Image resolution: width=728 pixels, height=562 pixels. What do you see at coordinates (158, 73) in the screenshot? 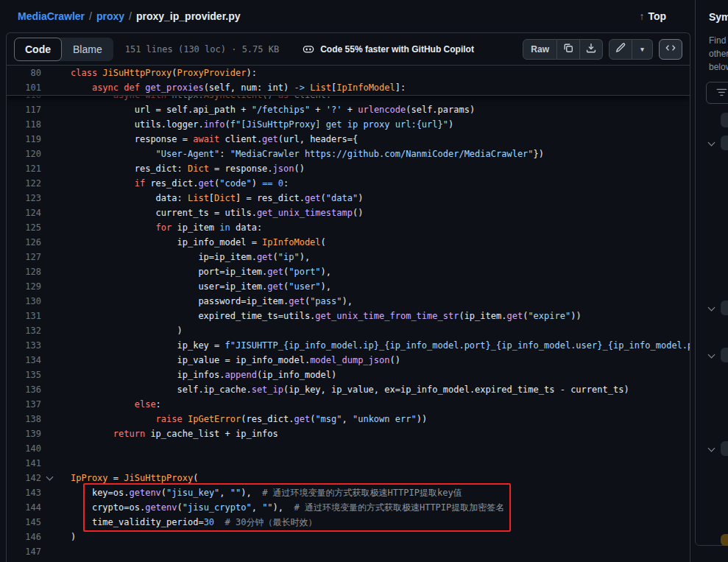
I see `code-text: class JiSuHttpProxy(ProxyProvider):` at bounding box center [158, 73].